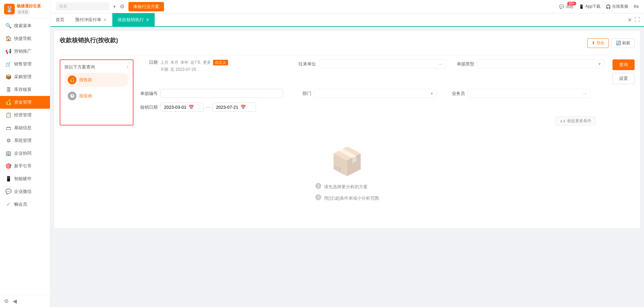  I want to click on doc-type-label: 单据类型, so click(464, 64).